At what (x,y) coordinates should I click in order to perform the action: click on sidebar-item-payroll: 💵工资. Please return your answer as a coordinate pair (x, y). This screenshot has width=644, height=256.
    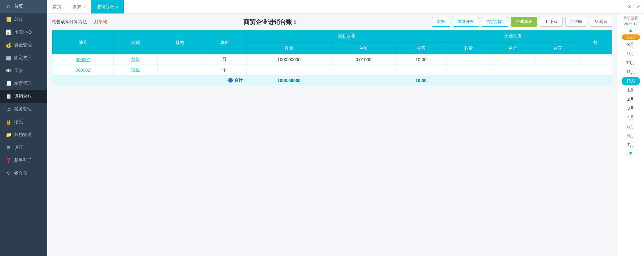
    Looking at the image, I should click on (24, 71).